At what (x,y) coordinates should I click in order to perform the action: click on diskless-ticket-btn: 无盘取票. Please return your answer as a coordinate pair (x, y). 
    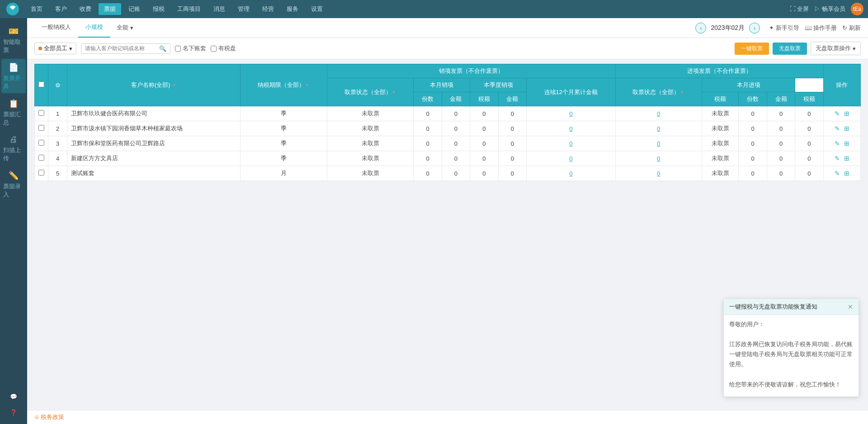
    Looking at the image, I should click on (790, 49).